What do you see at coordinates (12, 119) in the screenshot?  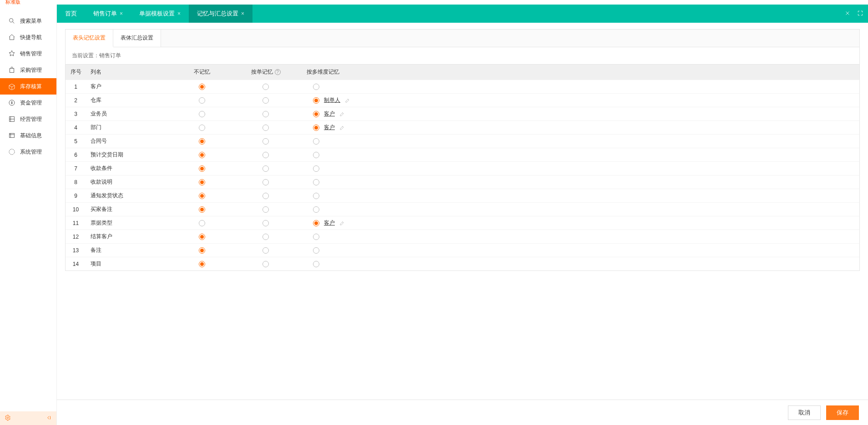 I see `manage-icon` at bounding box center [12, 119].